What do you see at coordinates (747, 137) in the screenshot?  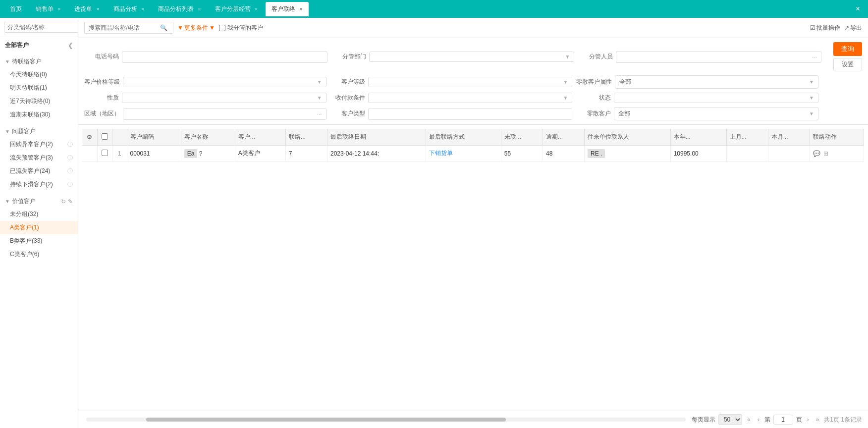 I see `col-last-month: 上月...` at bounding box center [747, 137].